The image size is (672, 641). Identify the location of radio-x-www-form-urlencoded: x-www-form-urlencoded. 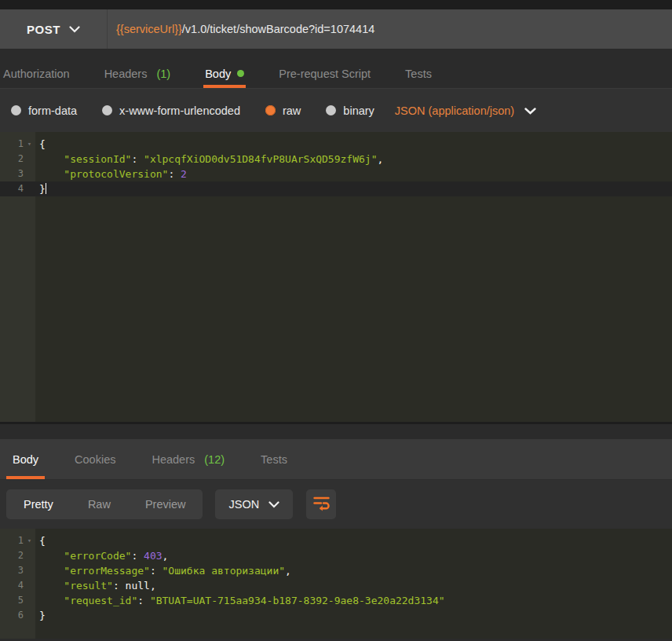
(171, 111).